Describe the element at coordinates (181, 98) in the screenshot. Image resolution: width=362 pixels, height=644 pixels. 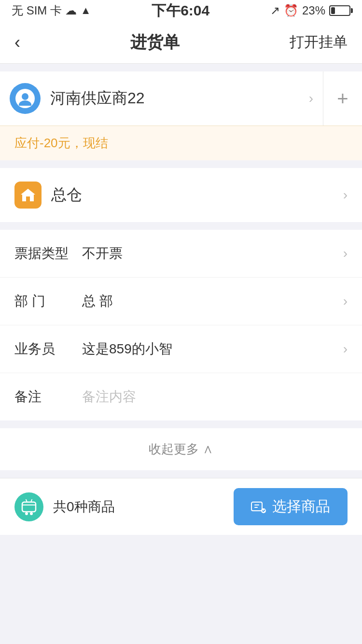
I see `supplier-section: 河南供应商22 › +` at that location.